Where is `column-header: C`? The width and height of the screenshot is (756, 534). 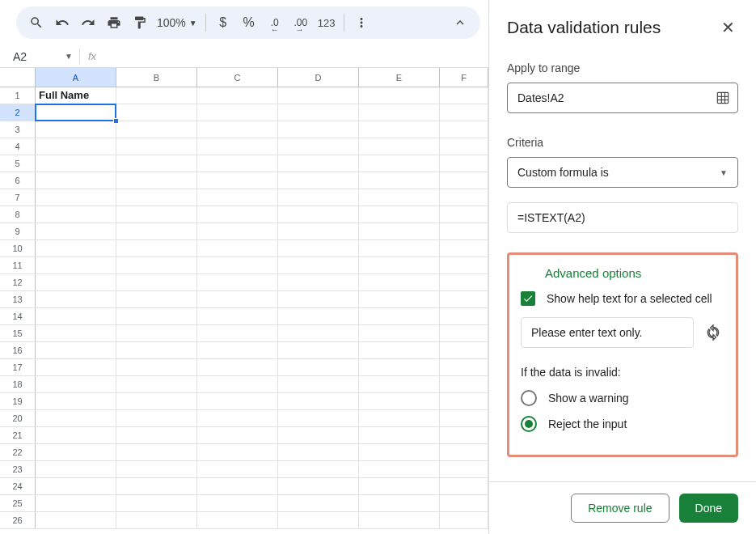 column-header: C is located at coordinates (238, 78).